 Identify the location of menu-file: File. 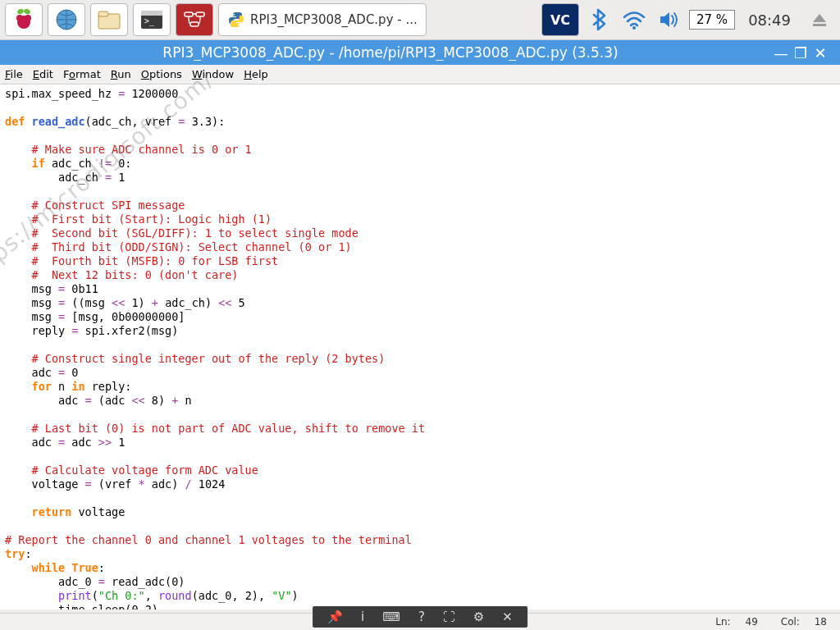
(14, 74).